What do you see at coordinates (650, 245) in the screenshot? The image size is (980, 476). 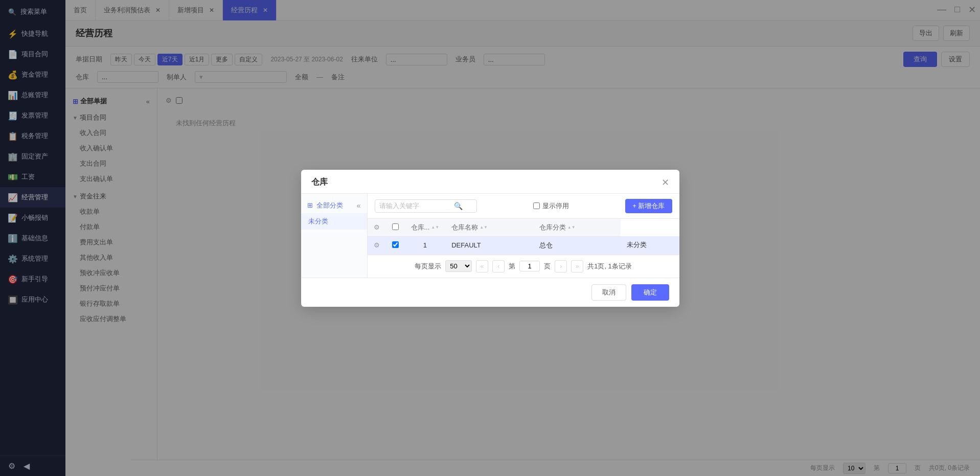 I see `row-category: 未分类` at bounding box center [650, 245].